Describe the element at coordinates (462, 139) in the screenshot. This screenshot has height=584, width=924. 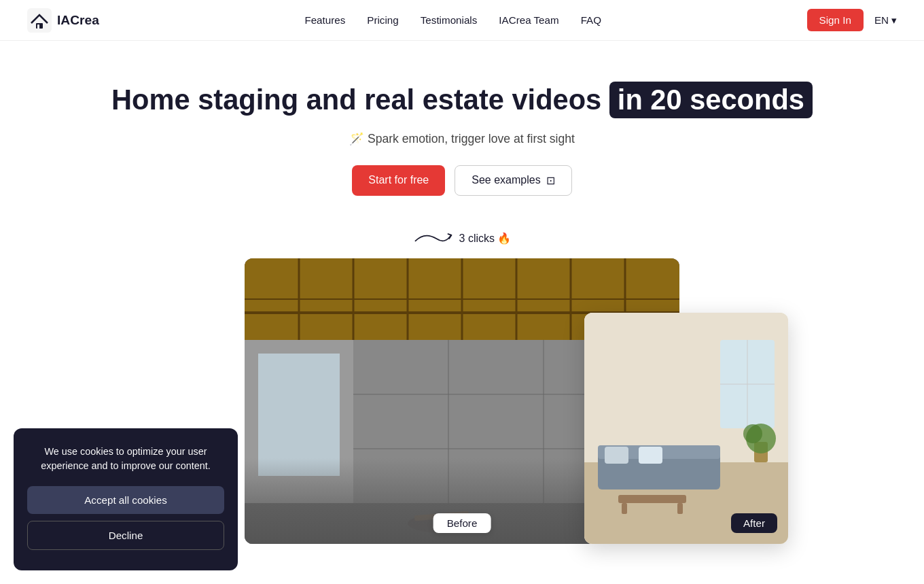
I see `hero-subtitle: 🪄 Spark emotion, trigger love at first s…` at that location.